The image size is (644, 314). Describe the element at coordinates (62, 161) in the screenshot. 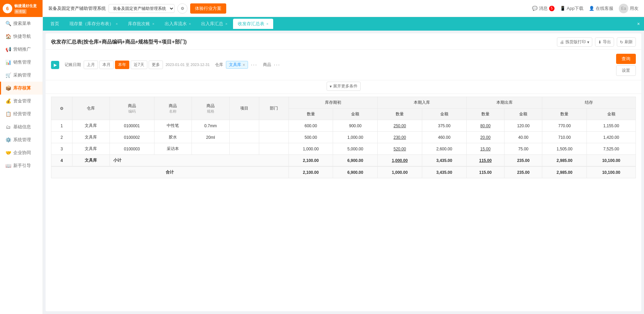

I see `subtotal-seq: 4` at that location.